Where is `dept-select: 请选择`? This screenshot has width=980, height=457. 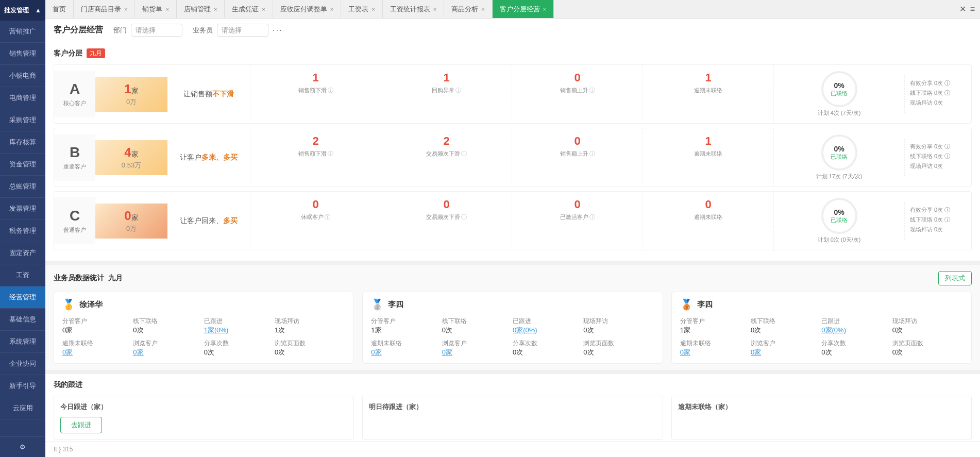
dept-select: 请选择 is located at coordinates (157, 30).